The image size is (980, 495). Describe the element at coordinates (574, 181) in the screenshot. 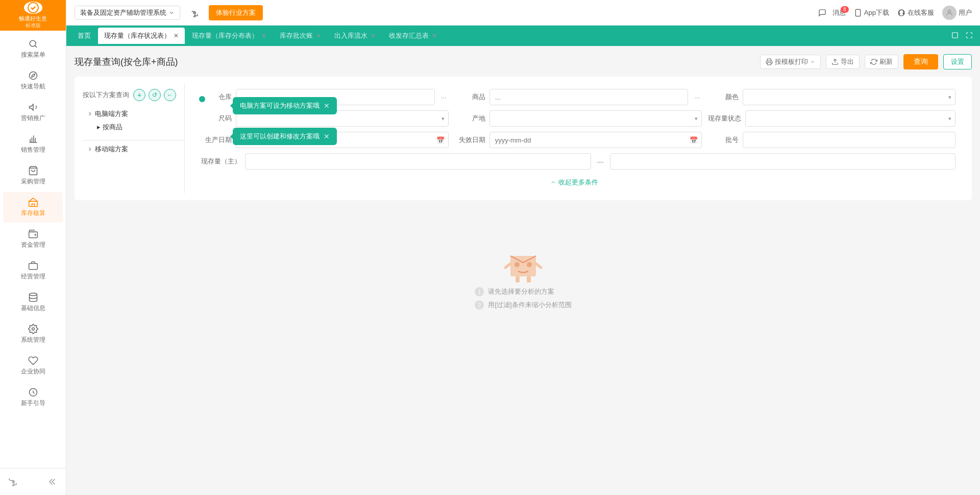

I see `collapse-row: 收起更多条件` at that location.